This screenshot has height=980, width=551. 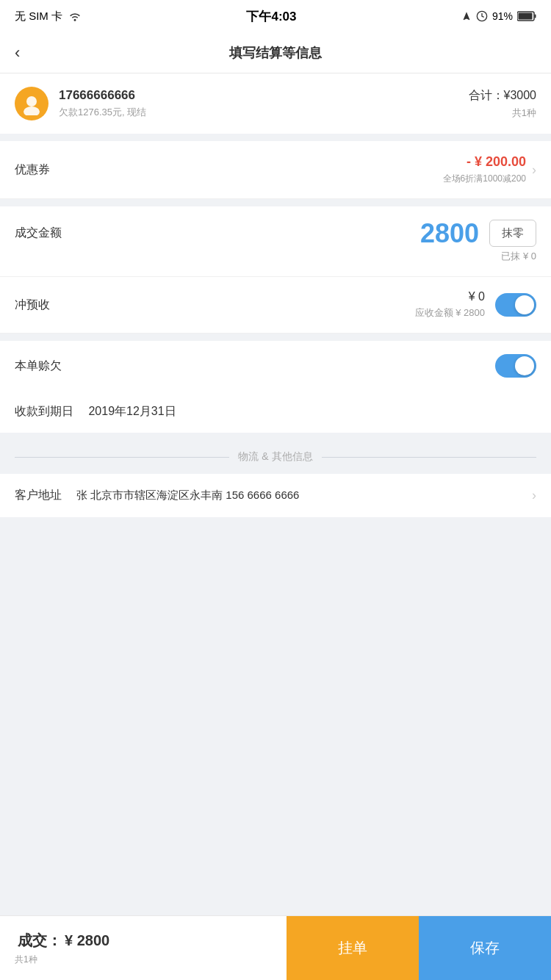 I want to click on location-icon, so click(x=467, y=16).